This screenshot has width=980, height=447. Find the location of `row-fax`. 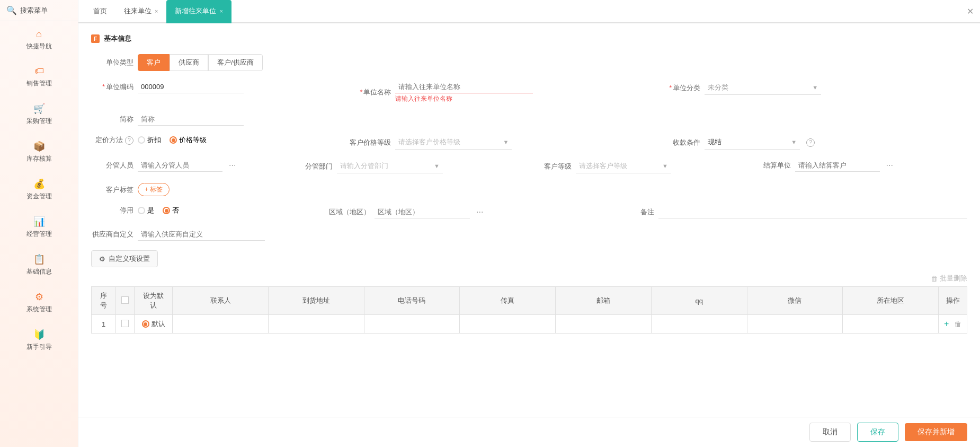

row-fax is located at coordinates (507, 325).